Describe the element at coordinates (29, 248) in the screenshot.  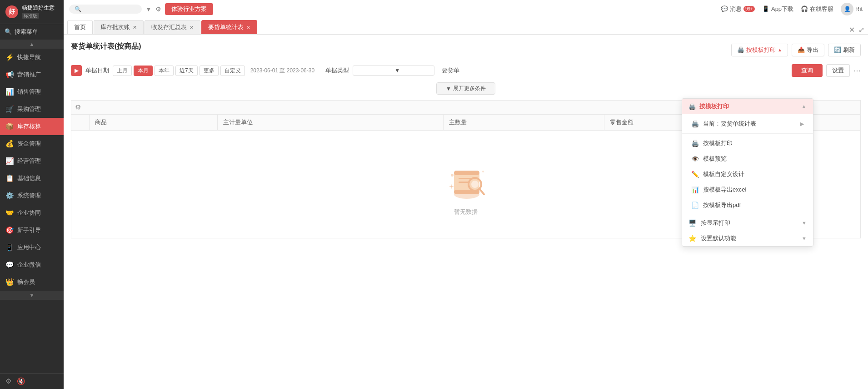
I see `sidebar-item-label: 应用中心` at that location.